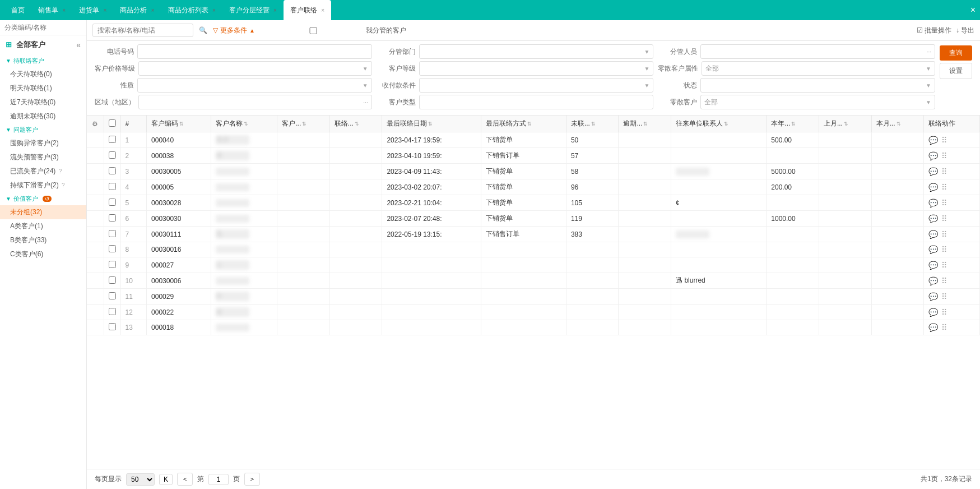 The width and height of the screenshot is (980, 489). What do you see at coordinates (254, 52) in the screenshot?
I see `phone-input` at bounding box center [254, 52].